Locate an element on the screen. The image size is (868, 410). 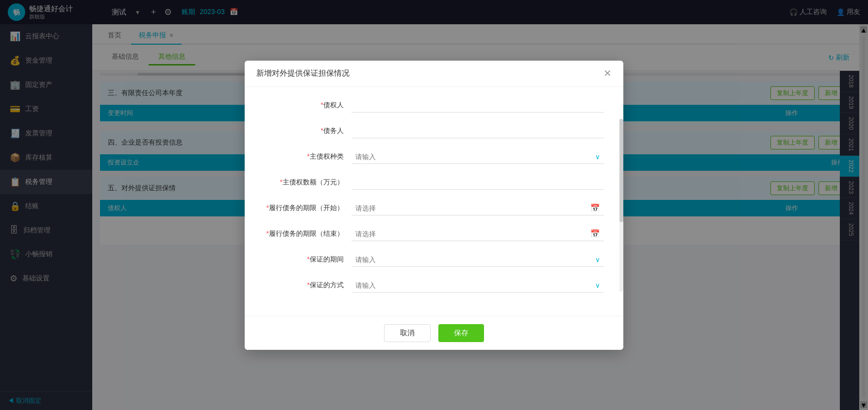
period-start-input is located at coordinates (471, 208).